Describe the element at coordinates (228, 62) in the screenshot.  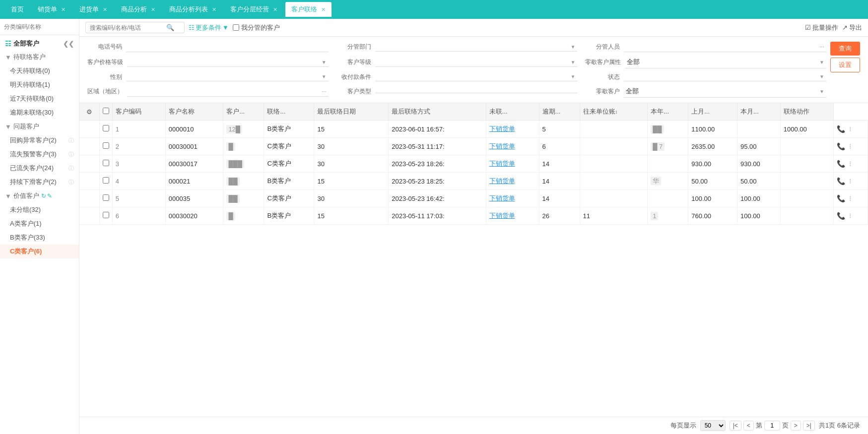
I see `price-level-select: ▼` at that location.